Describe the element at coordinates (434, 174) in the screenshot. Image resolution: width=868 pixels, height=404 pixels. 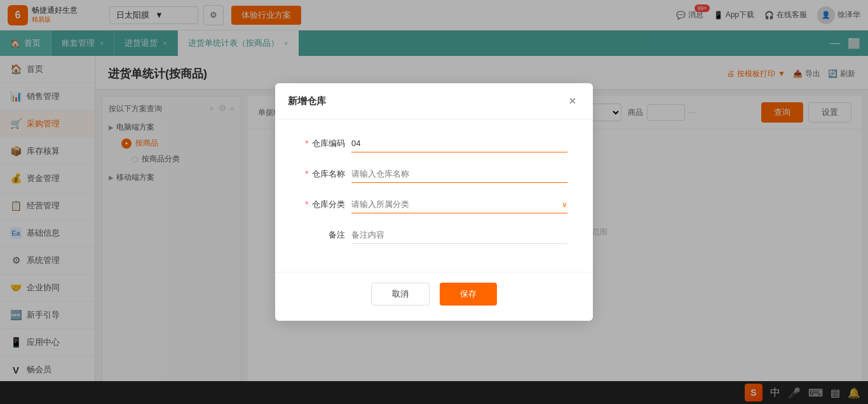
I see `form-row-name: * 仓库名称` at that location.